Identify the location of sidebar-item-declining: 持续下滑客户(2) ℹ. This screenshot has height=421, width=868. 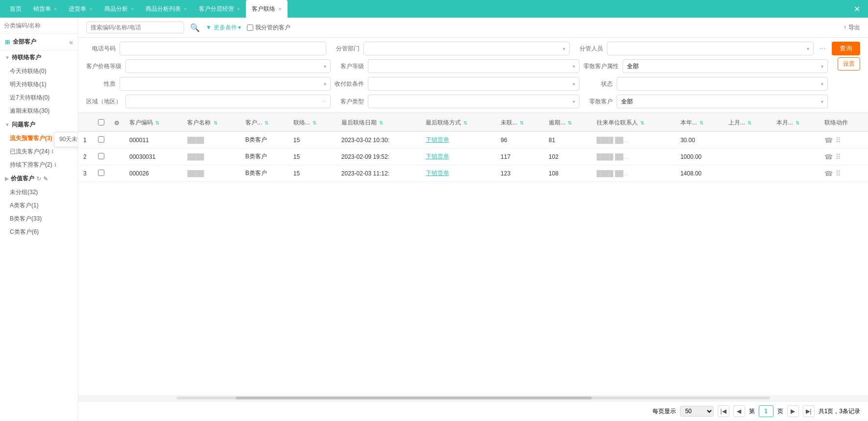
(39, 165).